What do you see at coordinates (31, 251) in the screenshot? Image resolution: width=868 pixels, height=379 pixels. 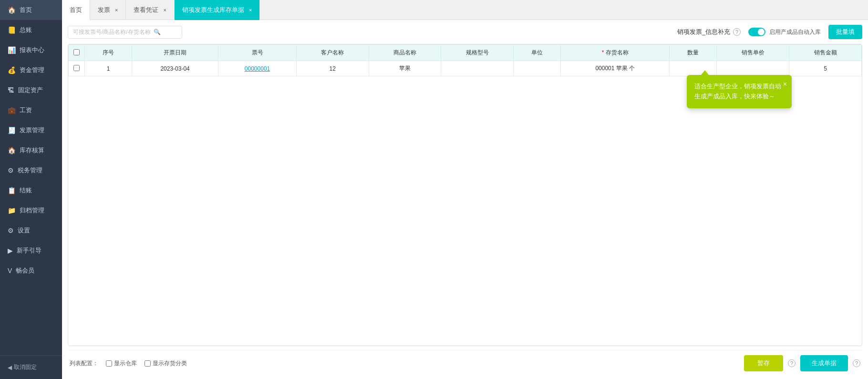 I see `sidebar-item-guide: ▶ 新手引导` at bounding box center [31, 251].